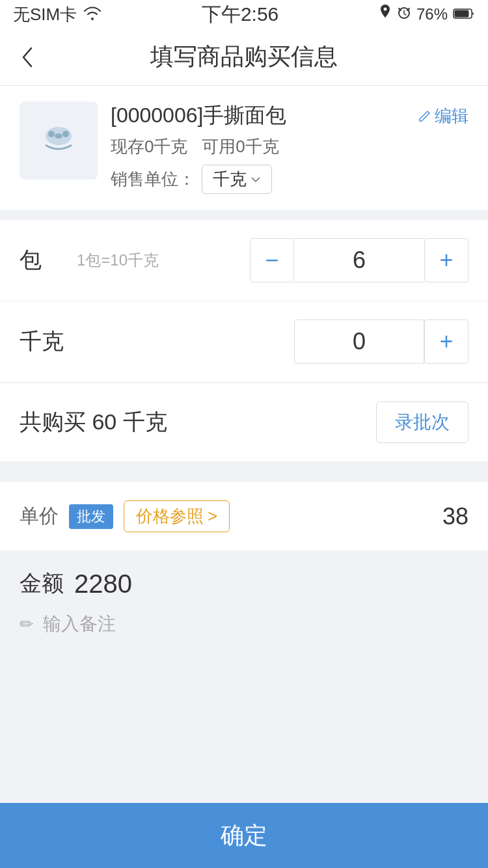  What do you see at coordinates (92, 14) in the screenshot?
I see `wifi-icon` at bounding box center [92, 14].